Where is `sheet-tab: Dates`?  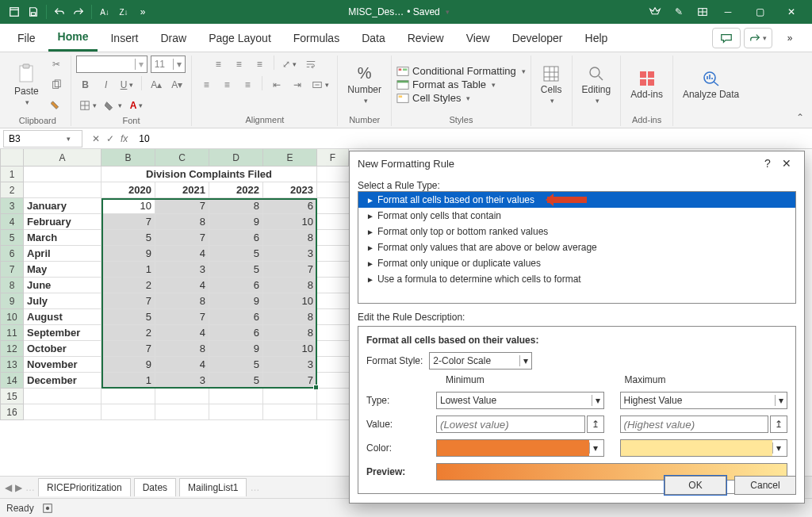 sheet-tab: Dates is located at coordinates (155, 487).